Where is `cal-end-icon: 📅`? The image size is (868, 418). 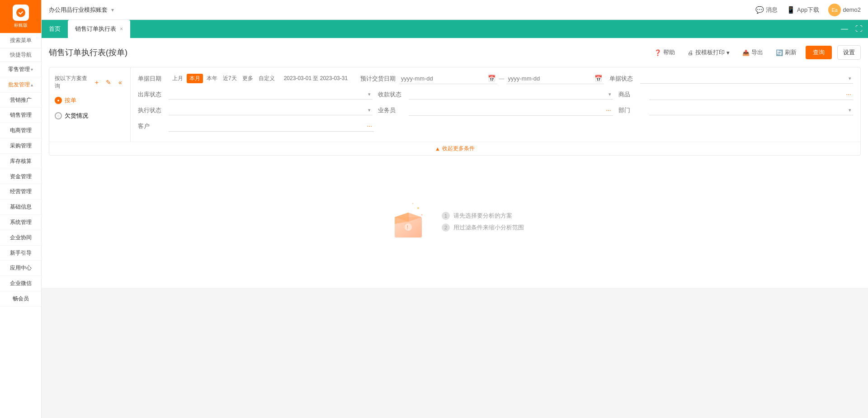
cal-end-icon: 📅 is located at coordinates (599, 78).